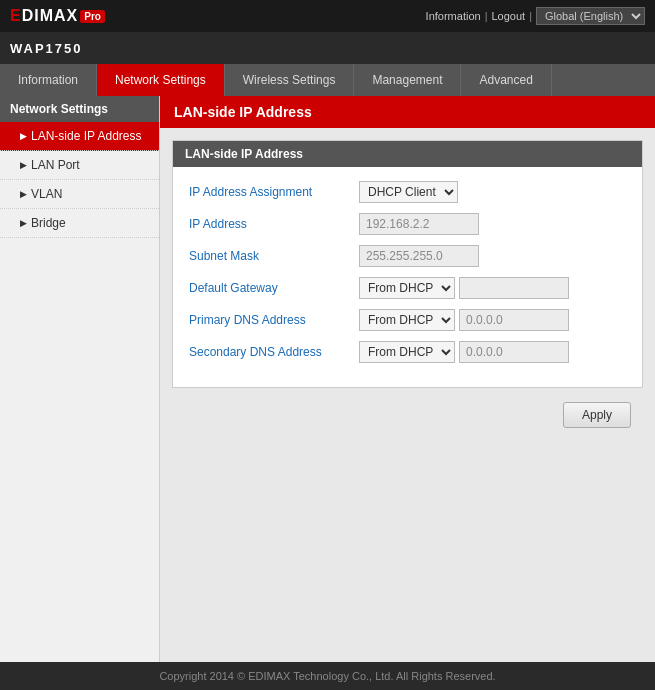 The height and width of the screenshot is (690, 655). What do you see at coordinates (419, 224) in the screenshot?
I see `control-ip-address` at bounding box center [419, 224].